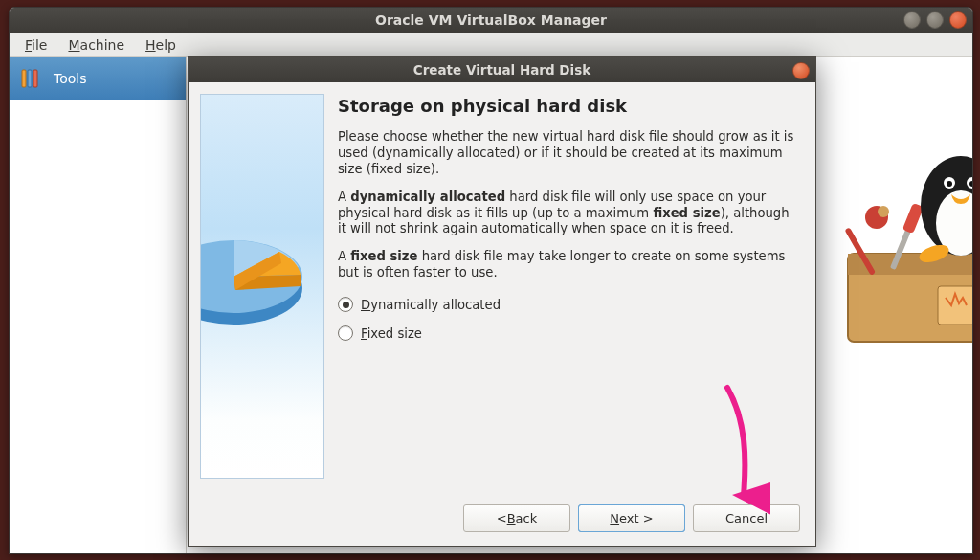 The image size is (980, 560). I want to click on menu-machine: Machine, so click(96, 45).